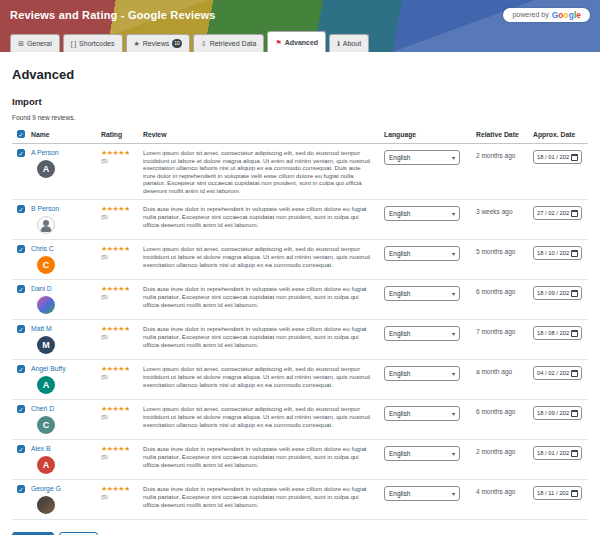  I want to click on google-logo: Google, so click(566, 15).